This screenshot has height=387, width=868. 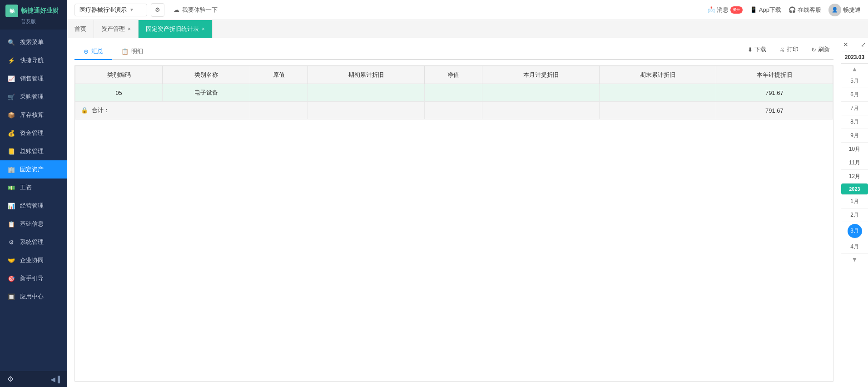 What do you see at coordinates (176, 10) in the screenshot?
I see `cloud-icon: ☁` at bounding box center [176, 10].